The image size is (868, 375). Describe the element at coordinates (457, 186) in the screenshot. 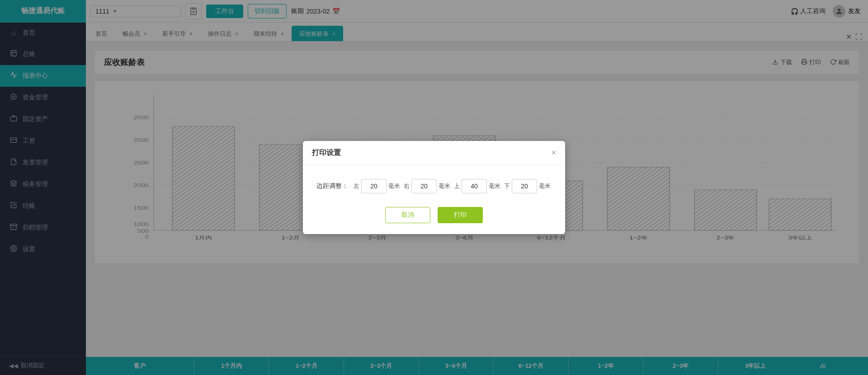

I see `top-label: 上` at that location.